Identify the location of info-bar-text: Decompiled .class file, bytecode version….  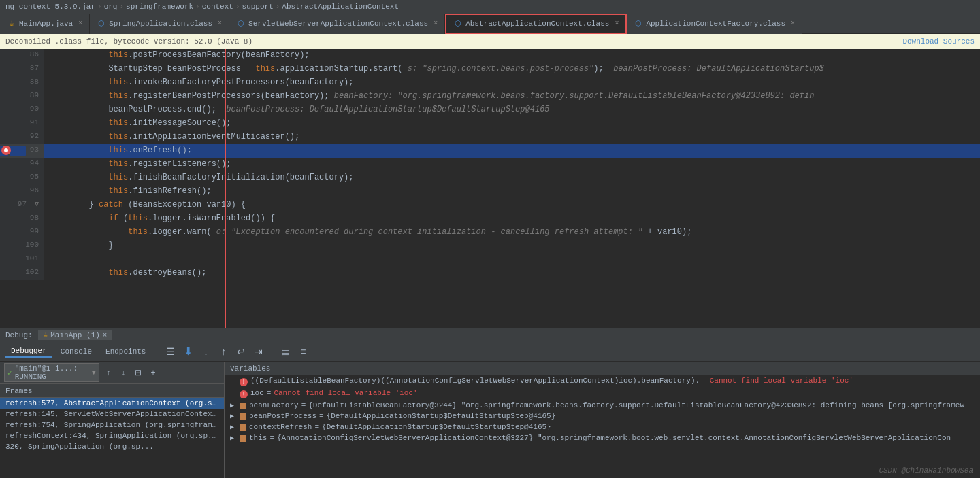
(129, 41).